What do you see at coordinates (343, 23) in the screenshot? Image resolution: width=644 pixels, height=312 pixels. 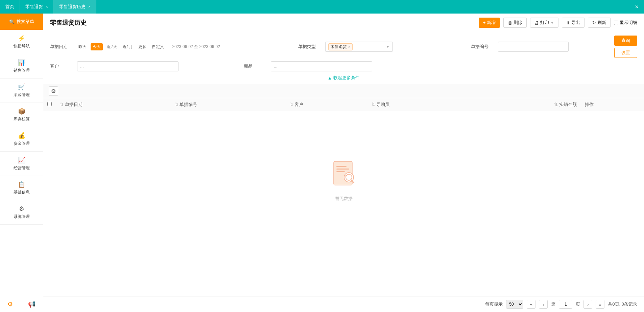 I see `page-header: 零售退货历史 + 新增 🗑 删除 🖨 打印 ▼ ⬆ 导出 ↻` at bounding box center [343, 23].